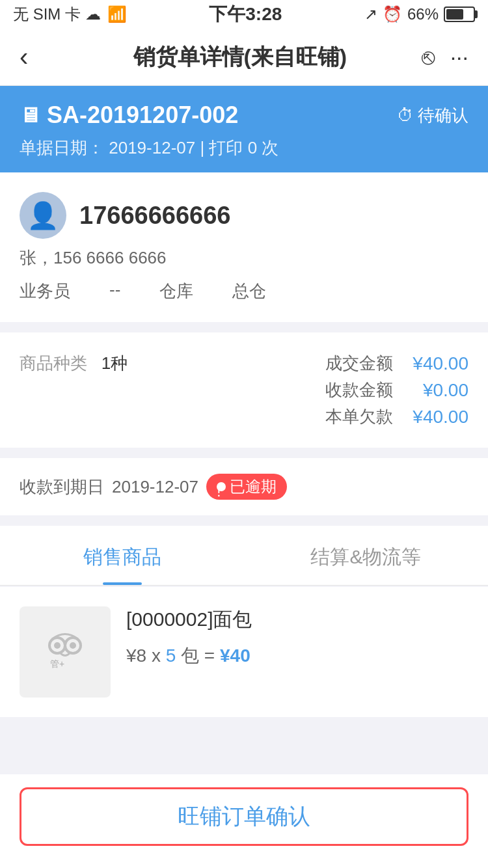 This screenshot has width=488, height=868. What do you see at coordinates (244, 556) in the screenshot?
I see `tabs-row: 销售商品 结算&物流等` at bounding box center [244, 556].